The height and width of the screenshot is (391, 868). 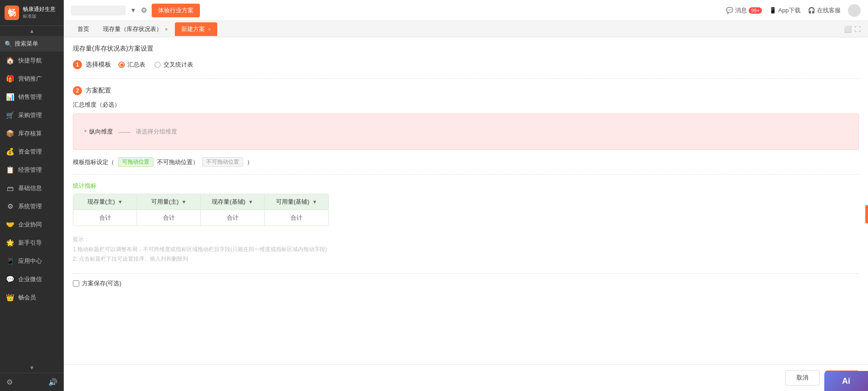 What do you see at coordinates (867, 214) in the screenshot?
I see `right-edge-handle` at bounding box center [867, 214].